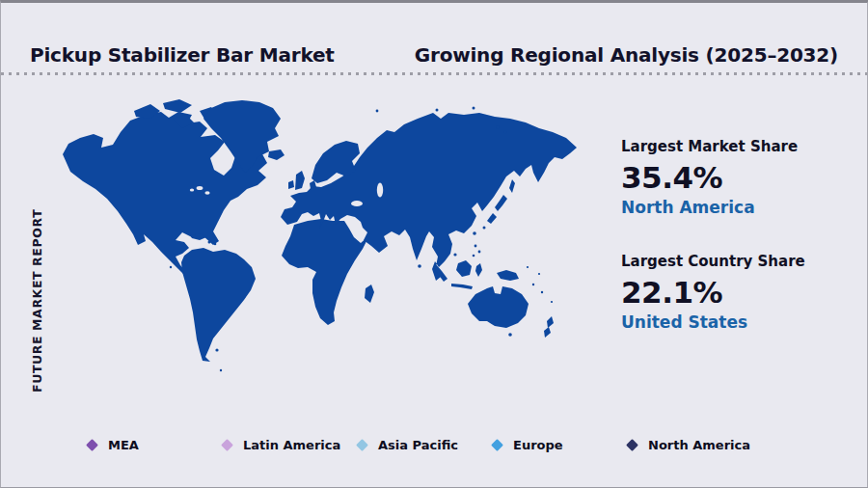 This screenshot has height=488, width=868. What do you see at coordinates (218, 305) in the screenshot?
I see `continent-south-america` at bounding box center [218, 305].